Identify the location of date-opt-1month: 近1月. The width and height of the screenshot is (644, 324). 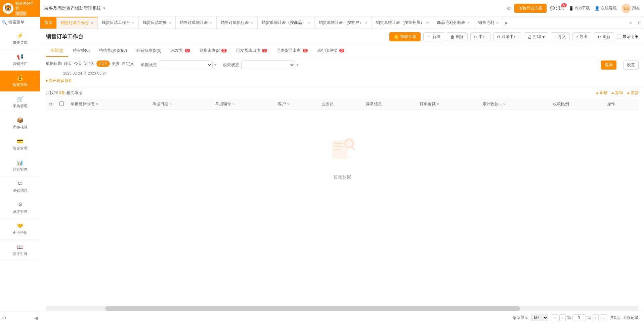
(103, 64).